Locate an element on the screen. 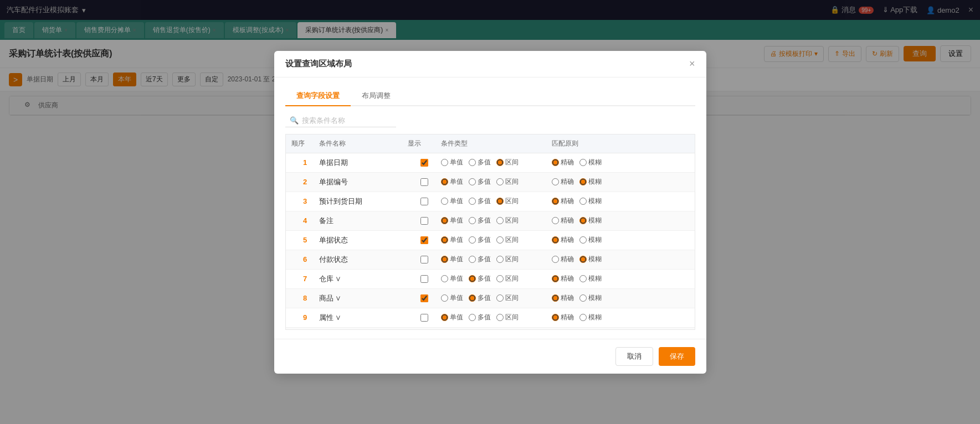  match-option-精确-7: 精确 is located at coordinates (563, 279).